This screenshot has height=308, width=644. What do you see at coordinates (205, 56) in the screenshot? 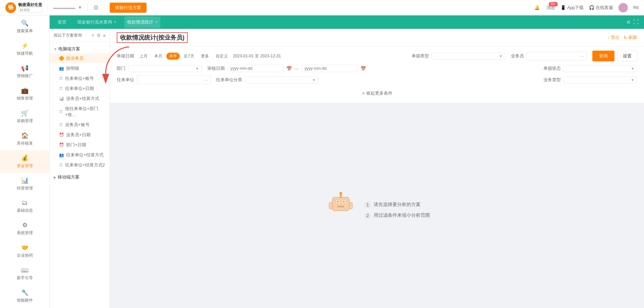
I see `date-tab-more: 更多` at bounding box center [205, 56].